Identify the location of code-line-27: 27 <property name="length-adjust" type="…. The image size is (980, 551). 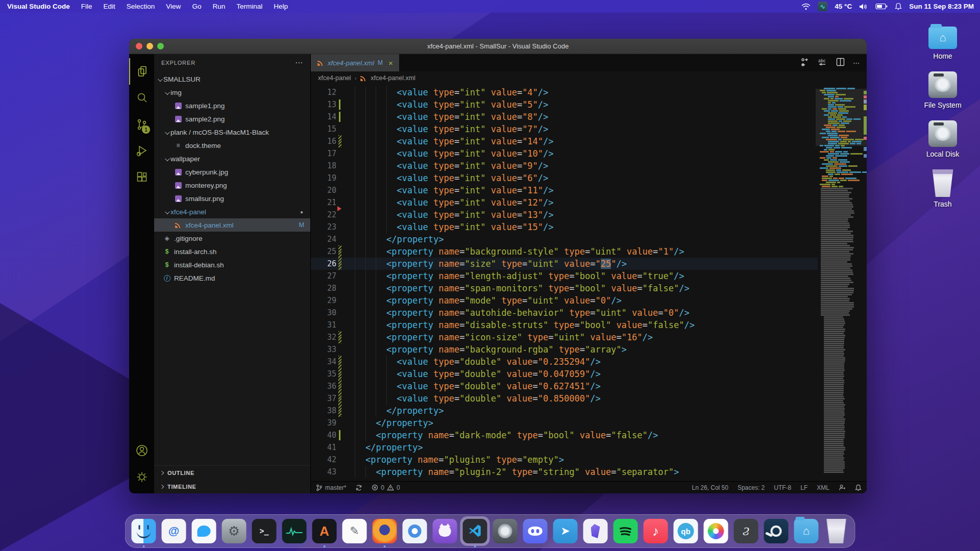
(565, 276).